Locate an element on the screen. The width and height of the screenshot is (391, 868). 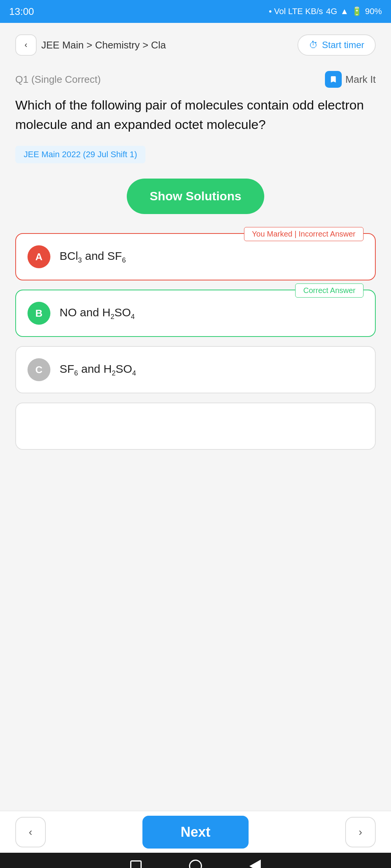
question-label: Q1 (Single Correct) is located at coordinates (58, 79).